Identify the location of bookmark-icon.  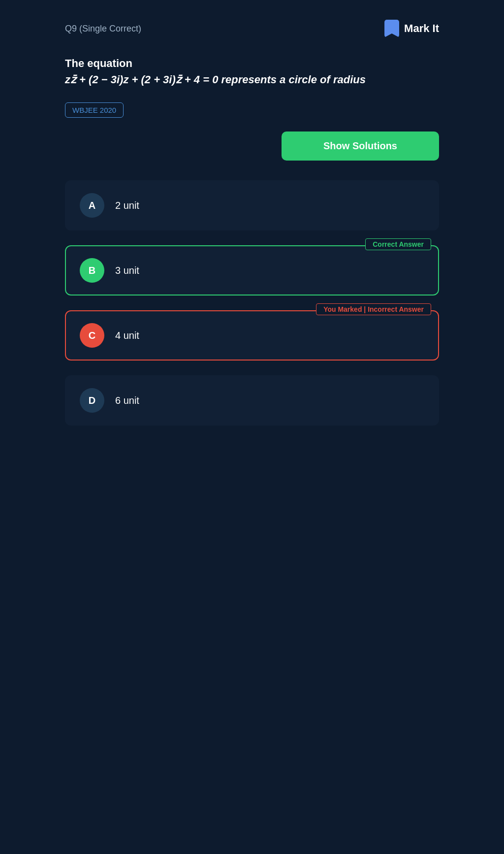
(392, 29).